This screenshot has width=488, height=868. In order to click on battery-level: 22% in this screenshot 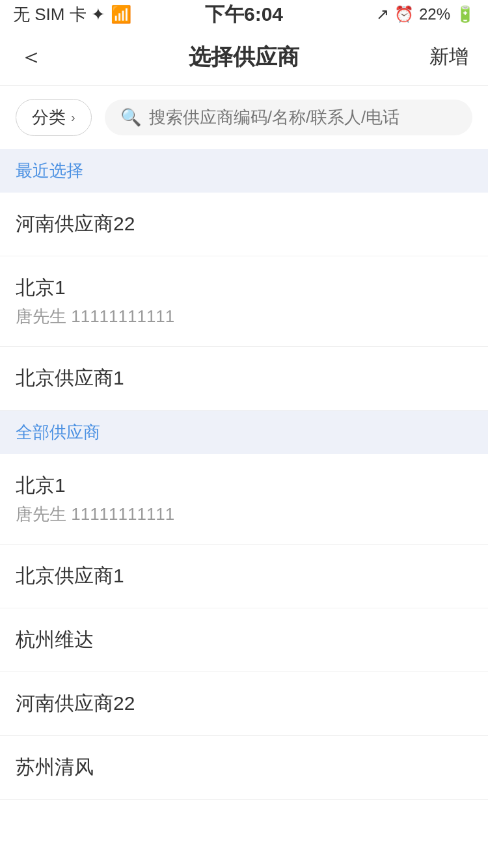, I will do `click(435, 14)`.